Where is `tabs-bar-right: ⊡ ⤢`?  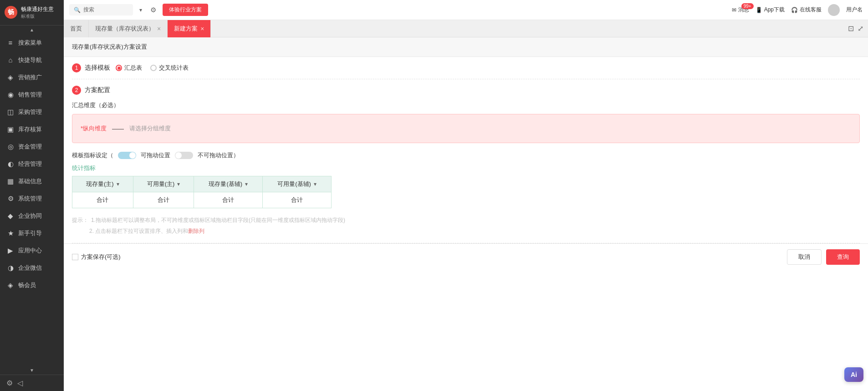
tabs-bar-right: ⊡ ⤢ is located at coordinates (858, 28).